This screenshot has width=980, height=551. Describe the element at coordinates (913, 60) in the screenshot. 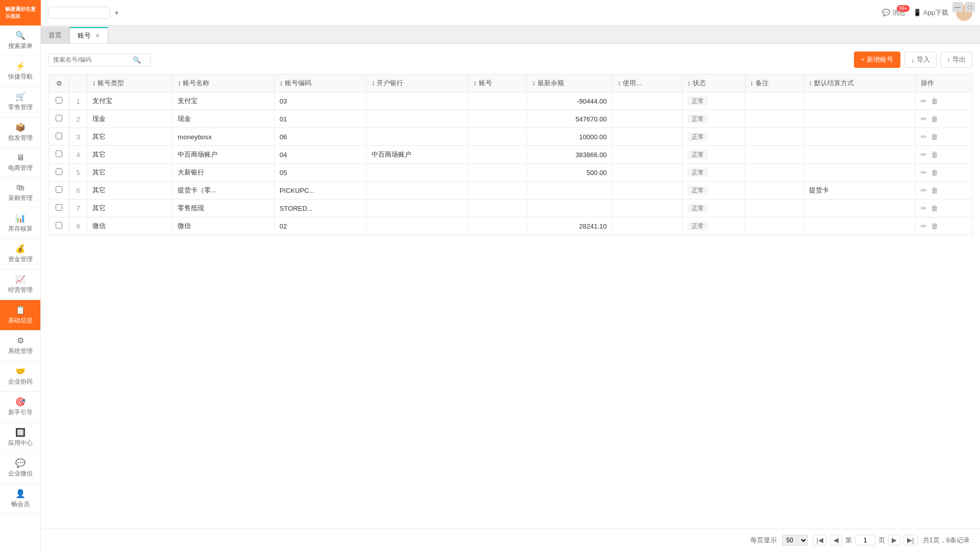

I see `import-icon: ↓` at that location.